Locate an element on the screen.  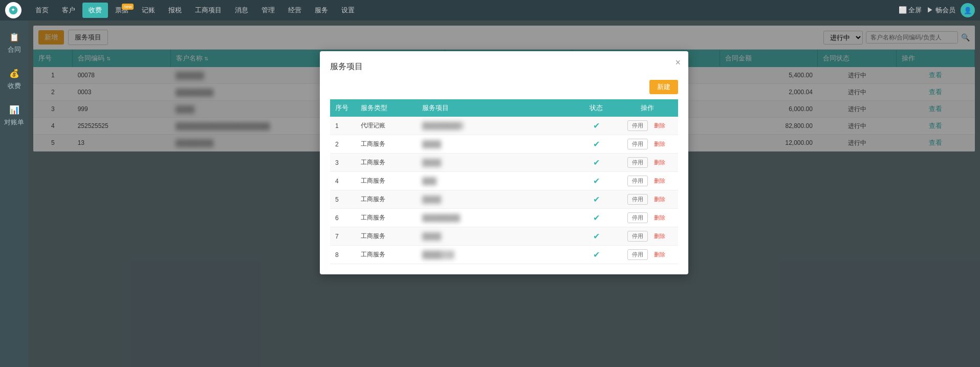
modal-col-action: 操作 is located at coordinates (647, 108).